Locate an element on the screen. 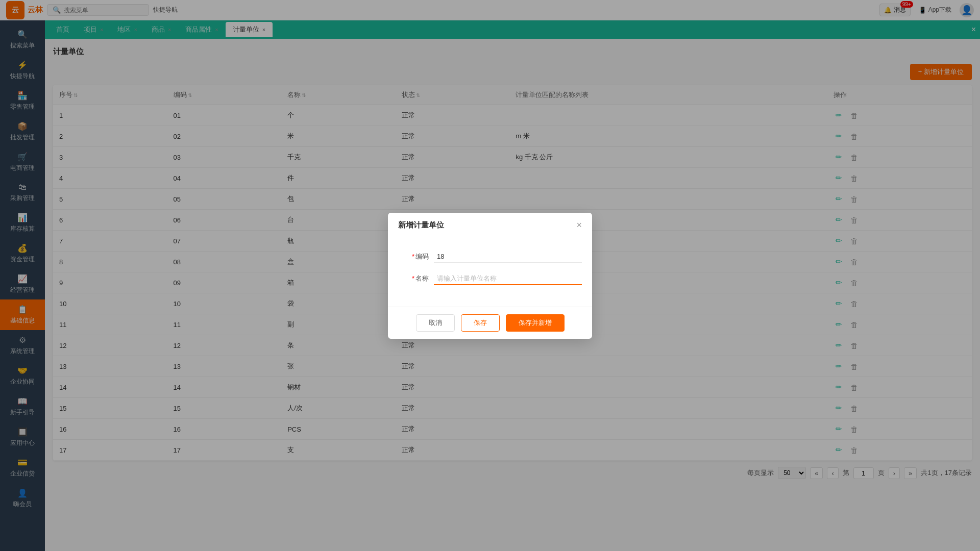 The image size is (980, 551). save-add-button: 保存并新增 is located at coordinates (535, 323).